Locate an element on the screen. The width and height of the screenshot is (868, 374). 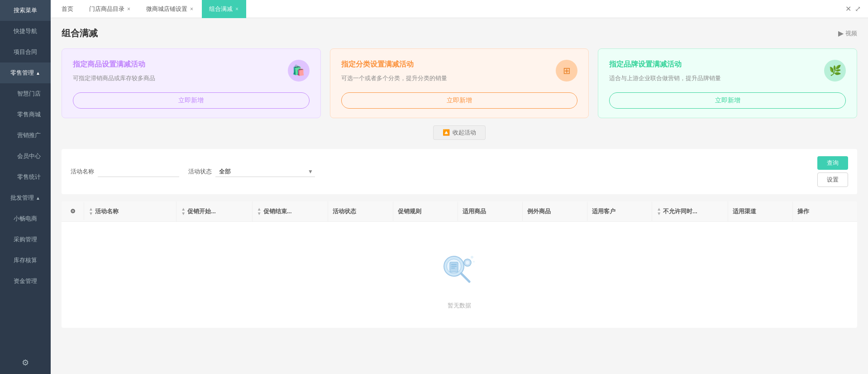
activity-card-product: 🛍️ 指定商品设置满减活动 可指定滞销商品或库存较多商品 立即新增 is located at coordinates (191, 83).